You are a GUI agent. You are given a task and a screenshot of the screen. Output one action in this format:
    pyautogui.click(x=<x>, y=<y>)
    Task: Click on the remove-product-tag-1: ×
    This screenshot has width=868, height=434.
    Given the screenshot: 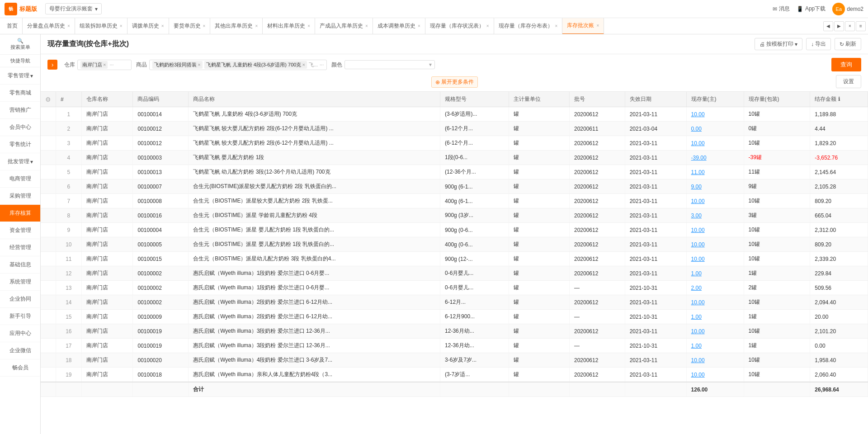 What is the action you would take?
    pyautogui.click(x=199, y=65)
    